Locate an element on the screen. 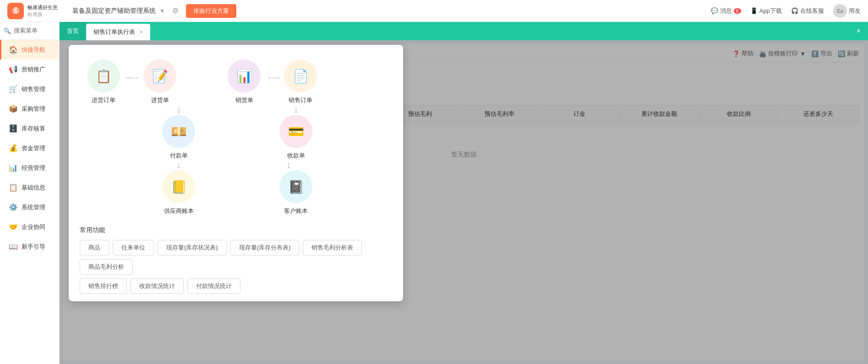  system-title: 装备及固定资产辅助管理系统 ▼ ⚙ is located at coordinates (126, 11).